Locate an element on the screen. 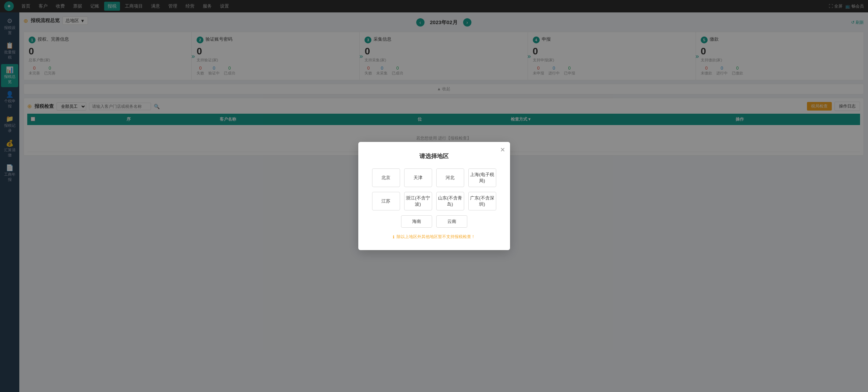 The width and height of the screenshot is (868, 392). region-btn-beijing: 北京 is located at coordinates (386, 178).